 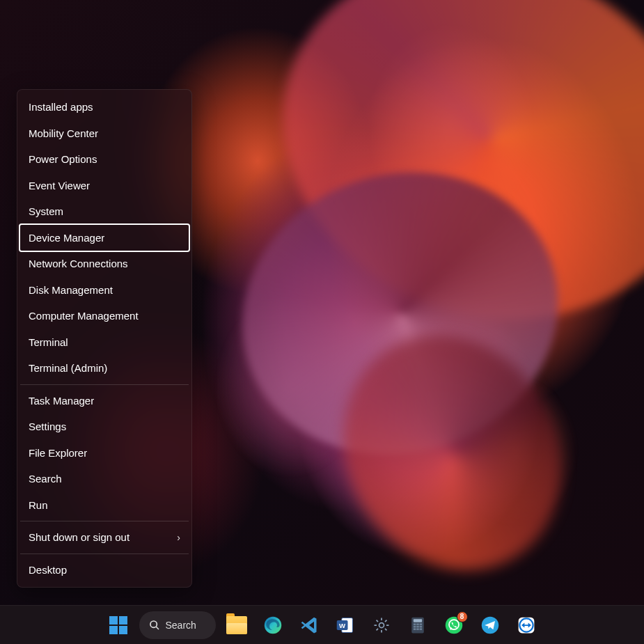 What do you see at coordinates (462, 617) in the screenshot?
I see `notification-badge: 8` at bounding box center [462, 617].